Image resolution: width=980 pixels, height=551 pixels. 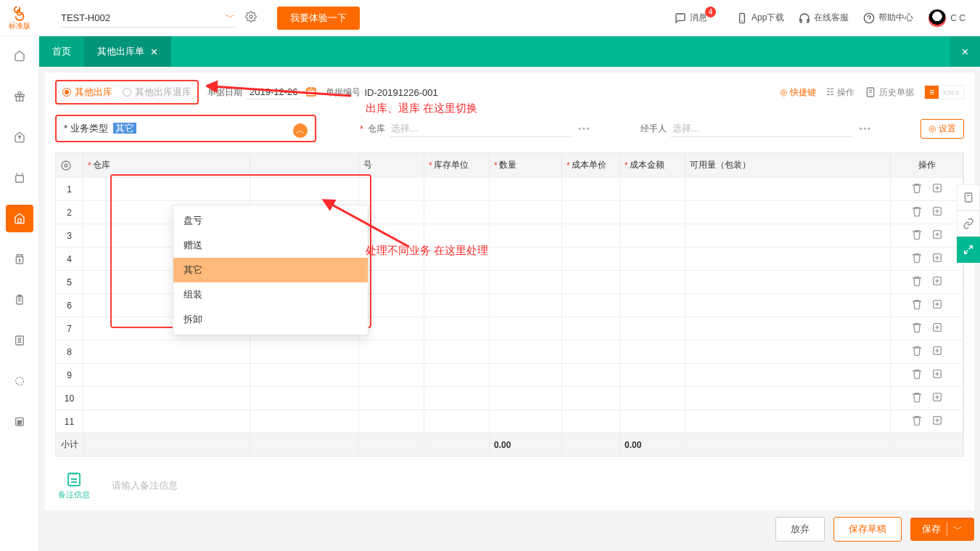 I want to click on remark-input, so click(x=537, y=485).